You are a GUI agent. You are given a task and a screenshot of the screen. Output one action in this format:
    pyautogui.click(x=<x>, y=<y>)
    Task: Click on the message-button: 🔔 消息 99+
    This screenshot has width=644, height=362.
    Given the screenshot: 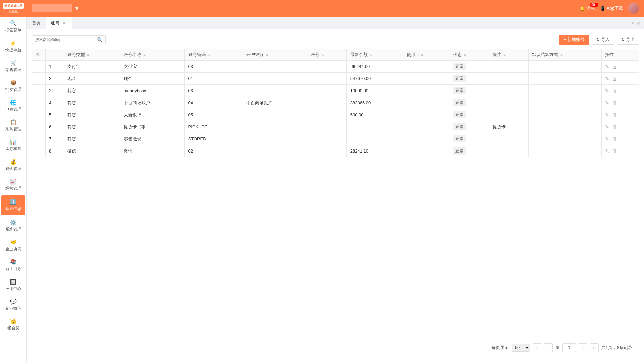 What is the action you would take?
    pyautogui.click(x=587, y=8)
    